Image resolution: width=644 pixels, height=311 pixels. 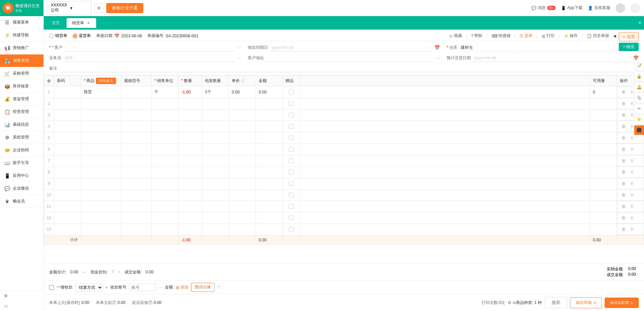 I want to click on quick-attach: 📎, so click(x=639, y=98).